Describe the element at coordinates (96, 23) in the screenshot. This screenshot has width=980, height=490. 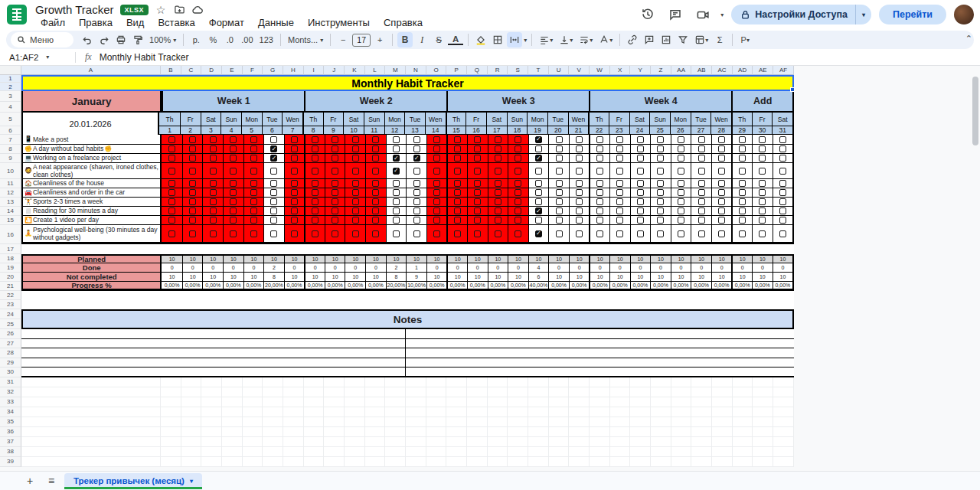
I see `menu-item-1: Правка` at that location.